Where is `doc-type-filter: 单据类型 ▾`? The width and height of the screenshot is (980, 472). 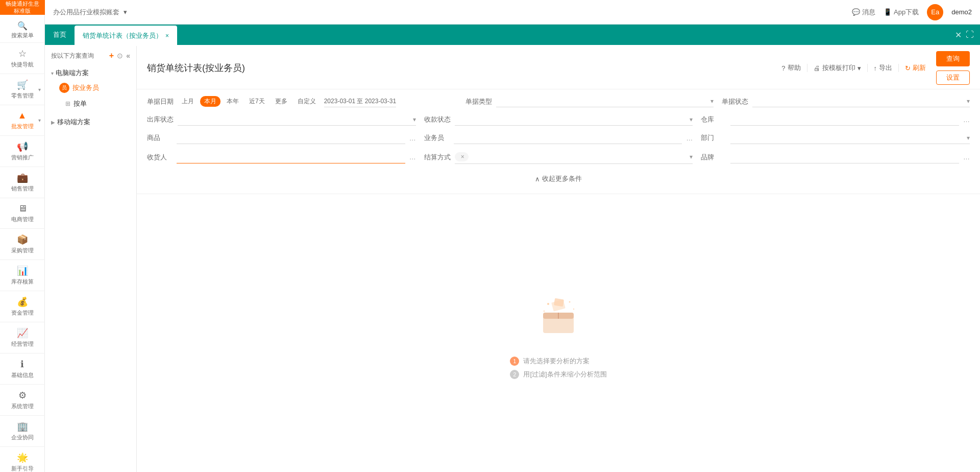 doc-type-filter: 单据类型 ▾ is located at coordinates (590, 101).